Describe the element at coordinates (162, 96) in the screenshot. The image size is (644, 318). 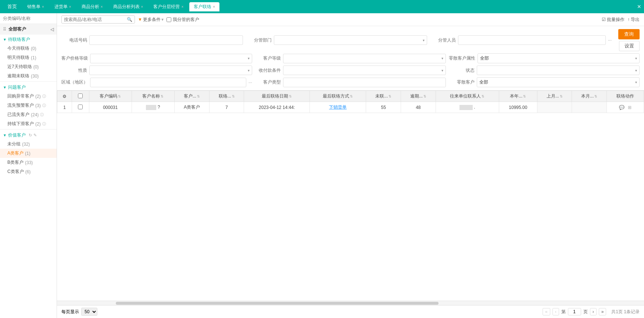
I see `sort-name: ⇅` at that location.